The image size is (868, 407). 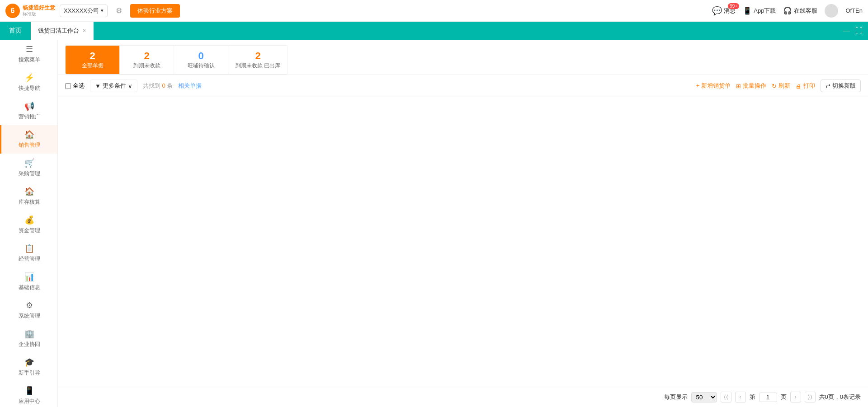 I want to click on sidebar-item-label: 快捷导航, so click(x=29, y=89).